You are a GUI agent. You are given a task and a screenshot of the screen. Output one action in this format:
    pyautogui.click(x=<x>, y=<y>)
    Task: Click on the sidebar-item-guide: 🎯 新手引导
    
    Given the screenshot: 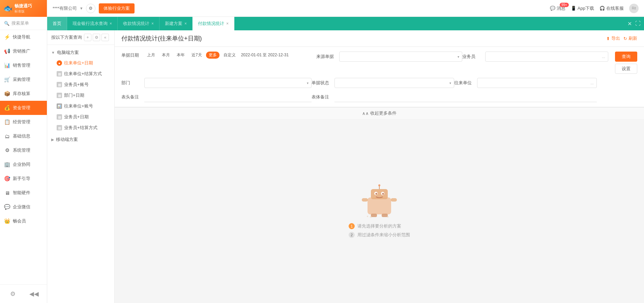 What is the action you would take?
    pyautogui.click(x=24, y=179)
    